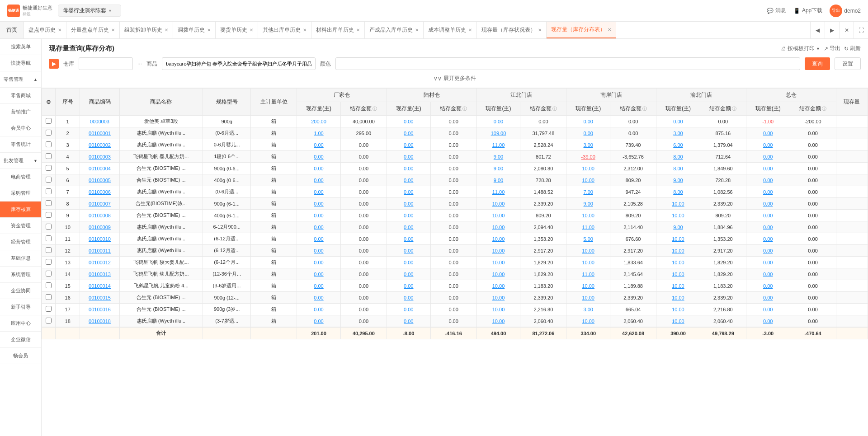 This screenshot has height=436, width=868. What do you see at coordinates (21, 47) in the screenshot?
I see `sidebar-item-search: 搜索英单` at bounding box center [21, 47].